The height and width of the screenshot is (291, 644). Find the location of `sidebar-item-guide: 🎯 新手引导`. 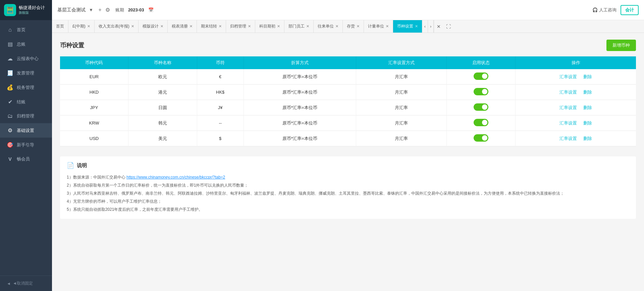

sidebar-item-guide: 🎯 新手引导 is located at coordinates (26, 145).